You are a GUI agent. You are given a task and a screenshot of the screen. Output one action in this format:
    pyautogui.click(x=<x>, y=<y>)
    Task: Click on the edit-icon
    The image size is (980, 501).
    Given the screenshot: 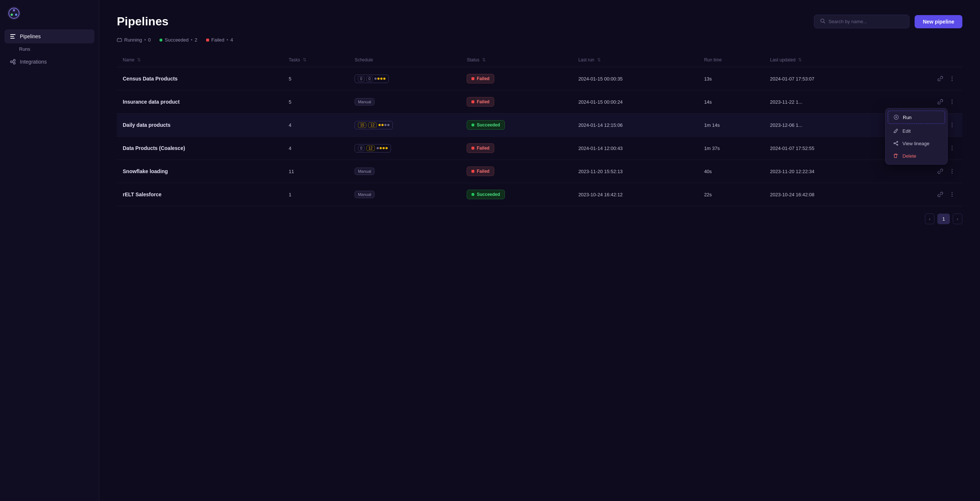 What is the action you would take?
    pyautogui.click(x=896, y=131)
    